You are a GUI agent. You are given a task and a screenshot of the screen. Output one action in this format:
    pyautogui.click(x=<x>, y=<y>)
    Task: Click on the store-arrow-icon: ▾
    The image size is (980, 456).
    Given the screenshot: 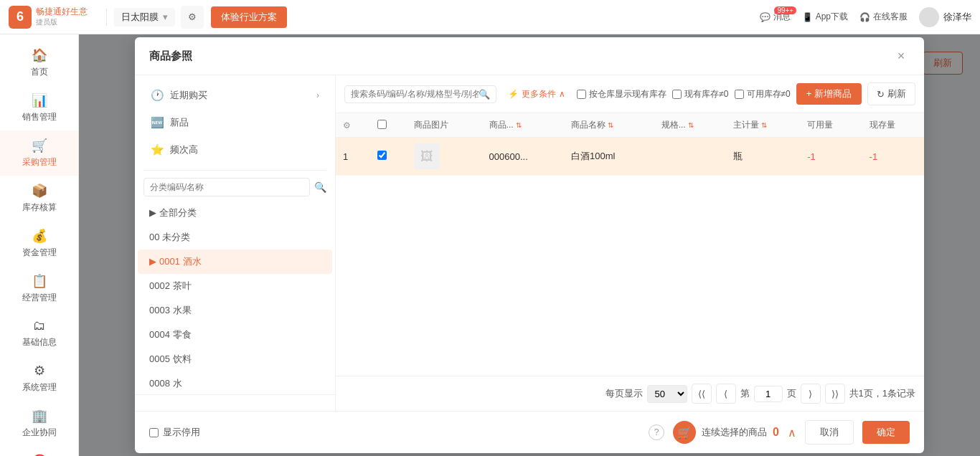 What is the action you would take?
    pyautogui.click(x=165, y=17)
    